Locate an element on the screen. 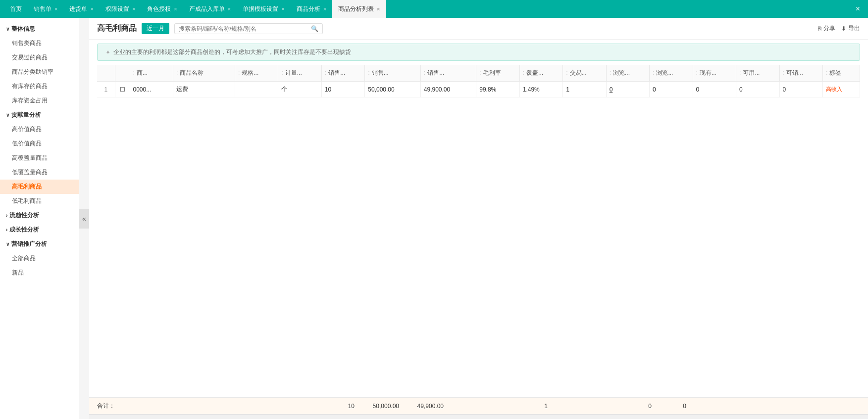 Image resolution: width=868 pixels, height=419 pixels. cell-trade: 1 is located at coordinates (584, 90).